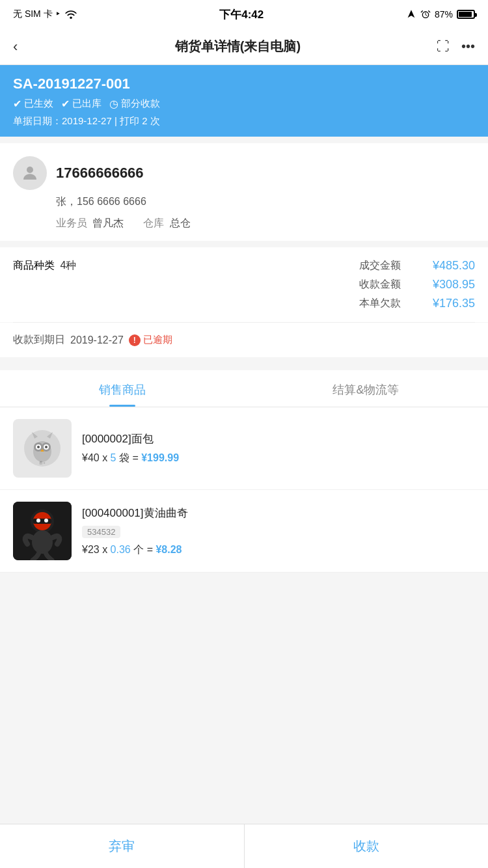  What do you see at coordinates (91, 458) in the screenshot?
I see `price-unit-1: ¥40` at bounding box center [91, 458].